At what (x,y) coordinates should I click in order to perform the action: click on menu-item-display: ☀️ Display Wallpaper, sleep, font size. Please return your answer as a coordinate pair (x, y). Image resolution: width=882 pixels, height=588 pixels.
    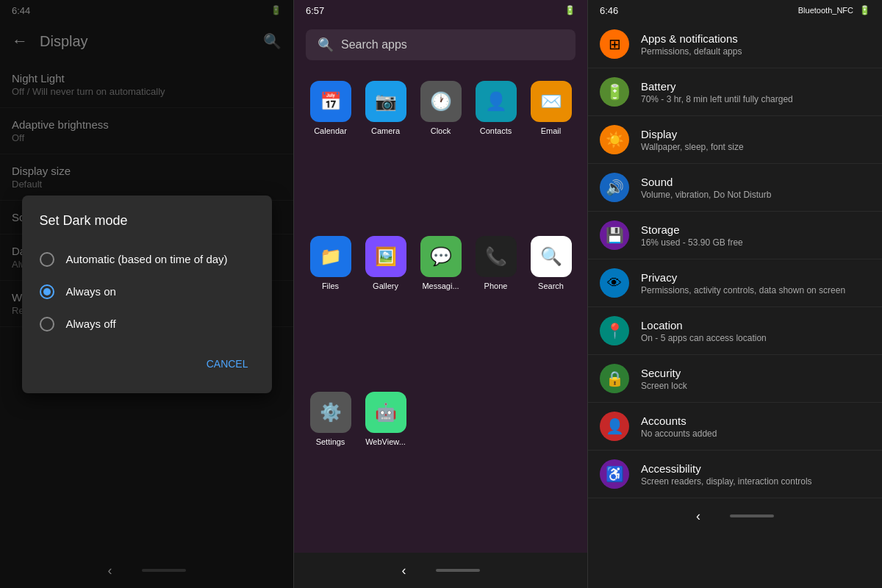
    Looking at the image, I should click on (735, 140).